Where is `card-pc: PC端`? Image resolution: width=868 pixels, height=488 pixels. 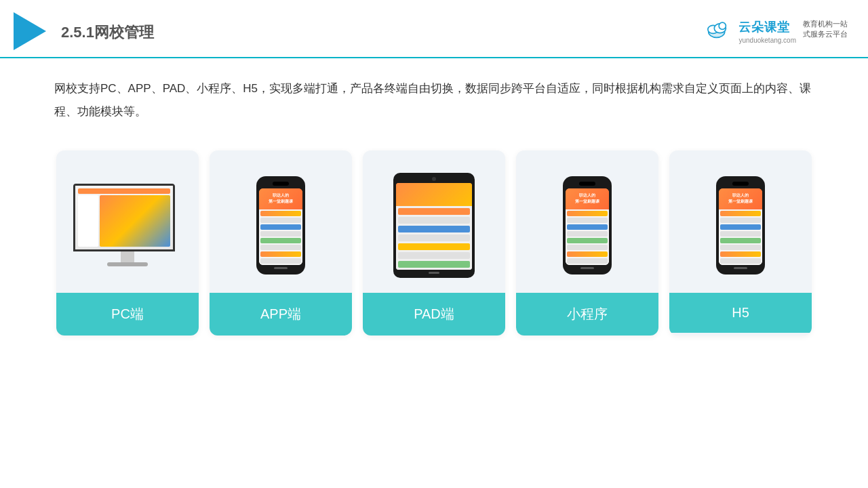 card-pc: PC端 is located at coordinates (127, 243).